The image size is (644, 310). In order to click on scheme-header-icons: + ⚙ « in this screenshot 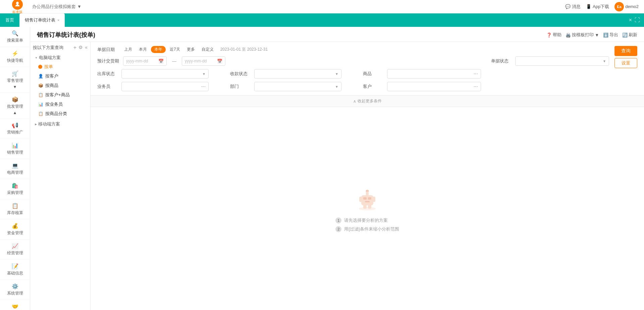, I will do `click(80, 48)`.